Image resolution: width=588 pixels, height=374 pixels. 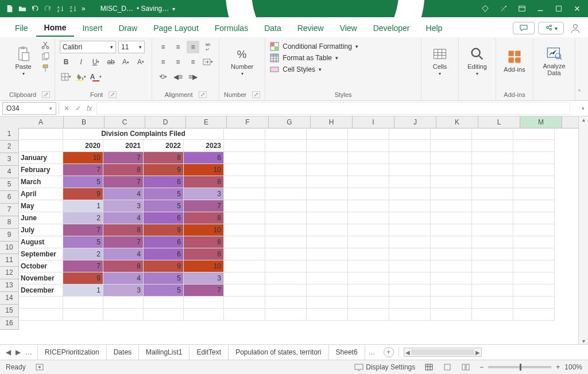 What do you see at coordinates (67, 108) in the screenshot?
I see `cancel-formula-icon: ✕` at bounding box center [67, 108].